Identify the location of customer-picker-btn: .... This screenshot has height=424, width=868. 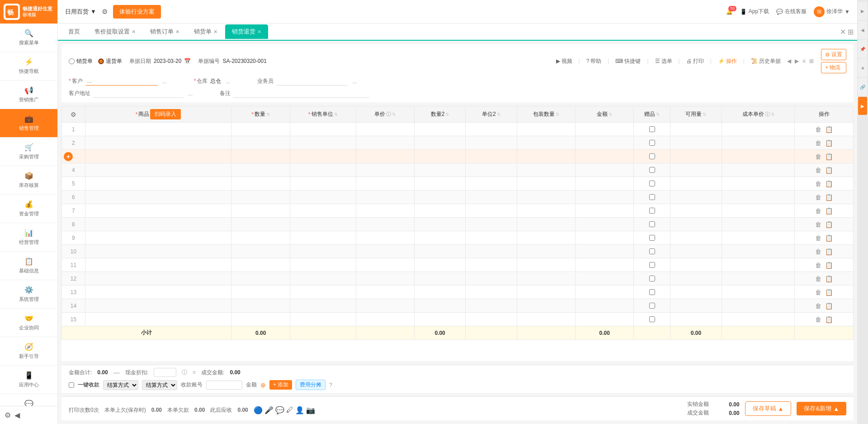
(165, 81).